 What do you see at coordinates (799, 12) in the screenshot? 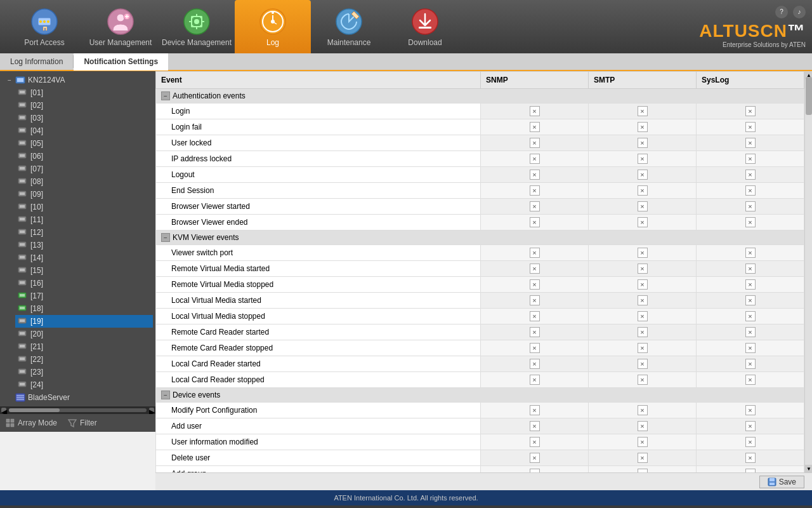
I see `sound-icon: ♪` at bounding box center [799, 12].